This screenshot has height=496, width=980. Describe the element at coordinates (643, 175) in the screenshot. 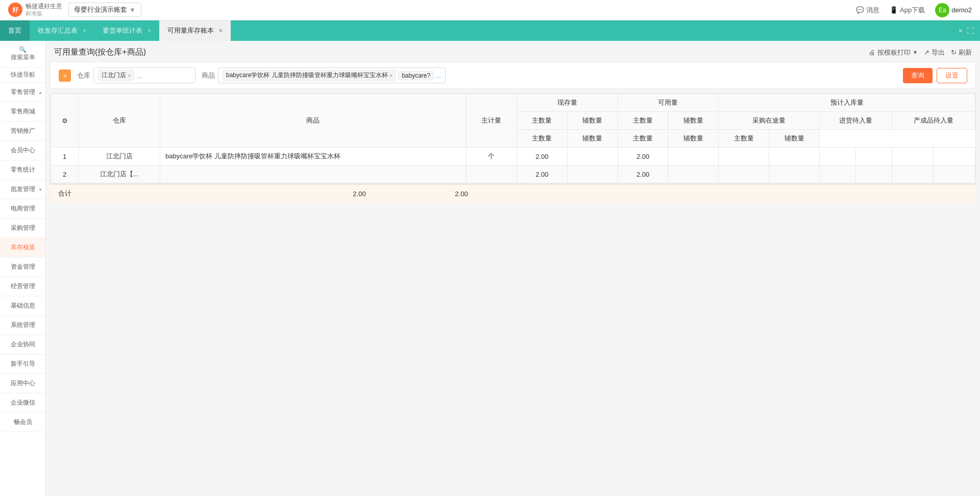

I see `cell-avail-main-2: 2.00` at that location.